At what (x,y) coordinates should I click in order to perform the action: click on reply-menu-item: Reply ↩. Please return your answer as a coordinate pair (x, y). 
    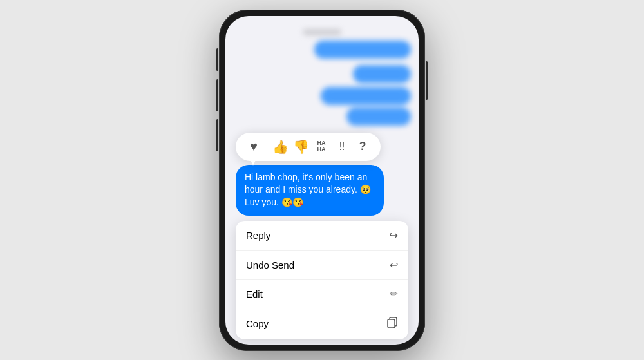
    Looking at the image, I should click on (322, 236).